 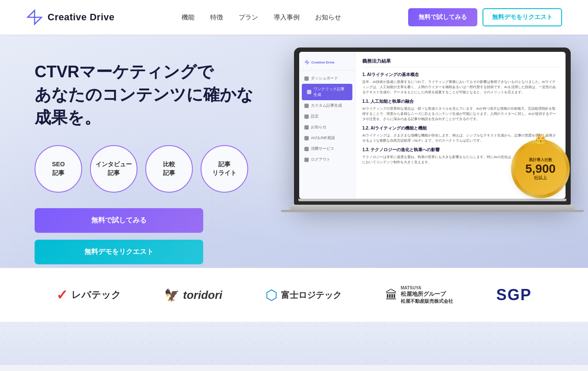 I want to click on hero-btn-group: 無料で試してみる 無料デモをリクエスト, so click(x=119, y=236).